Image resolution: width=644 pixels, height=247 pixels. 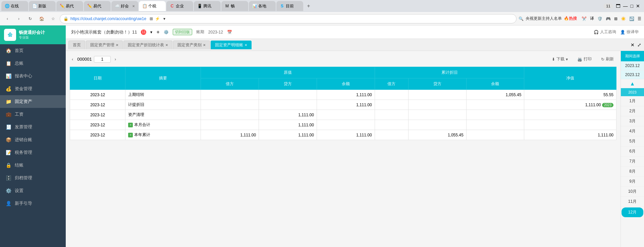 I want to click on tab-haohao: ☁️ 好会 ✕, so click(x=125, y=6).